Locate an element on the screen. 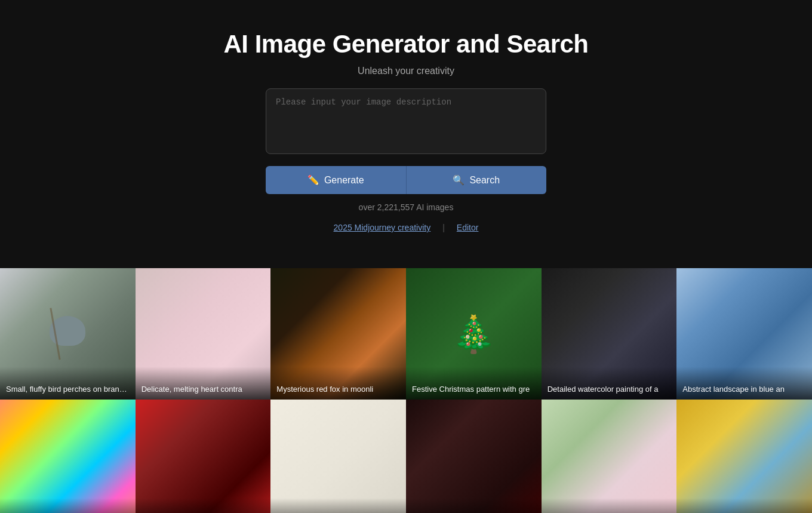 This screenshot has height=513, width=812. midjourney-link: 2025 Midjourney creativity is located at coordinates (382, 228).